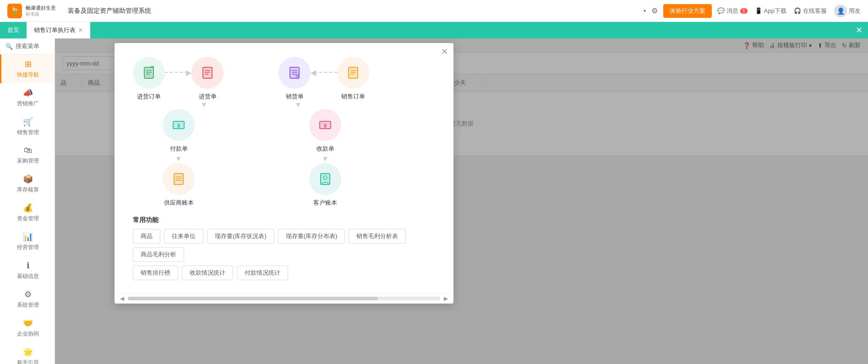  I want to click on scroll-right-arrow: ▶, so click(446, 299).